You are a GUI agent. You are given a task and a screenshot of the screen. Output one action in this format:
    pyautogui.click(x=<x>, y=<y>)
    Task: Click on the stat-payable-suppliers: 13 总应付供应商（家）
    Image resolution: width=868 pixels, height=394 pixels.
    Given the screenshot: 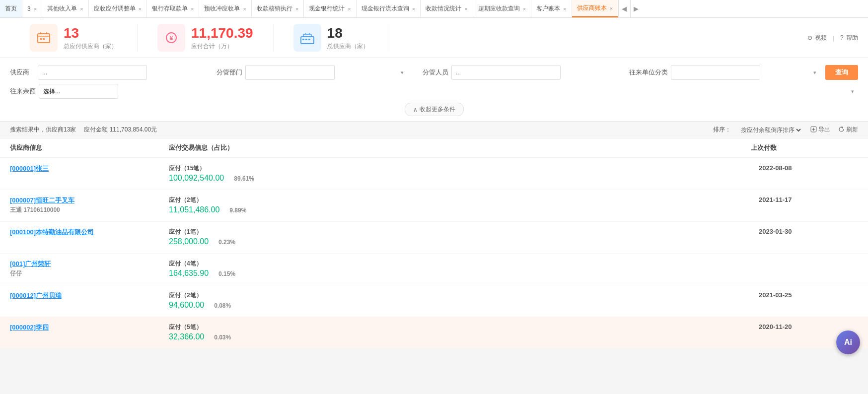 What is the action you would take?
    pyautogui.click(x=73, y=38)
    